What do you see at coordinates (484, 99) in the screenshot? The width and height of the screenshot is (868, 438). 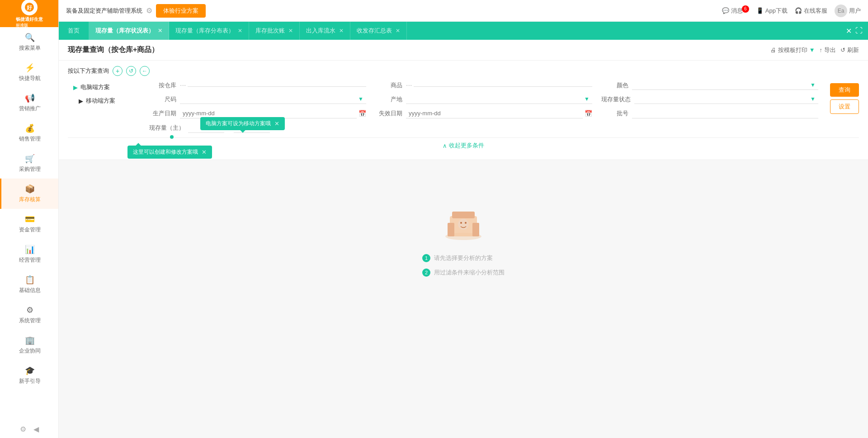 I see `filter-row-2: 尺码 ▼ 产地 ▼` at bounding box center [484, 99].